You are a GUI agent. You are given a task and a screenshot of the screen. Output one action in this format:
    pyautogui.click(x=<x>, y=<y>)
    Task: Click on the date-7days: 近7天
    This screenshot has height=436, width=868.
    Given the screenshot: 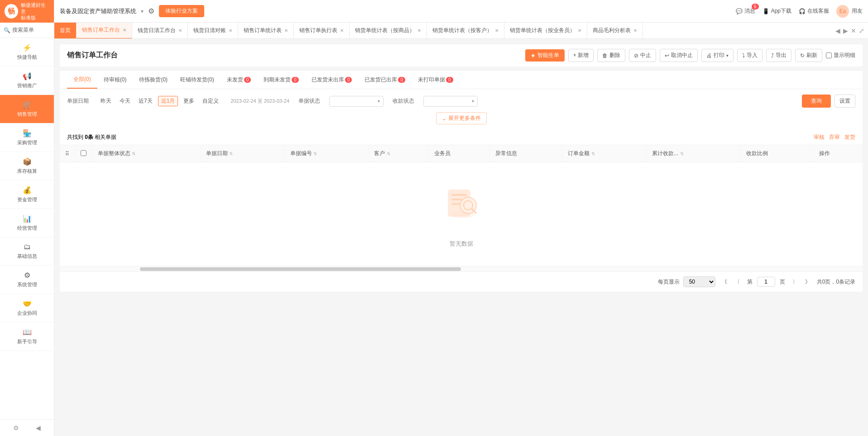 What is the action you would take?
    pyautogui.click(x=146, y=101)
    